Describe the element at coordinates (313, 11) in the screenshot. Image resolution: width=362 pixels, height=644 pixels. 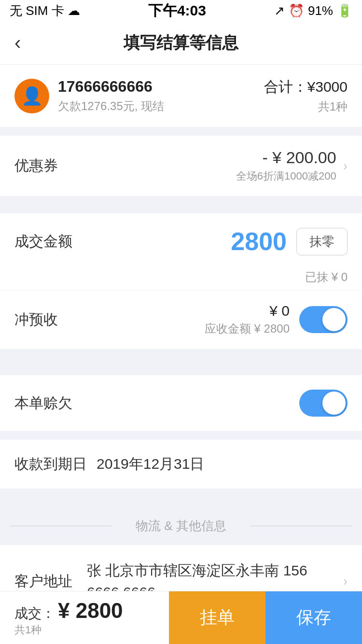
I see `status-right: ↗ ⏰ 91% 🔋` at that location.